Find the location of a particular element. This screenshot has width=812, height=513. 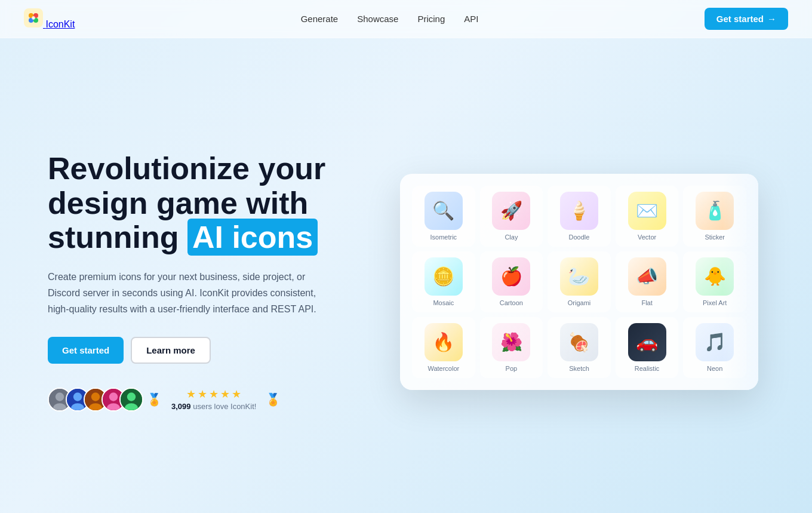

icon-cell-watercolor: 🔥 Watercolor is located at coordinates (444, 348).